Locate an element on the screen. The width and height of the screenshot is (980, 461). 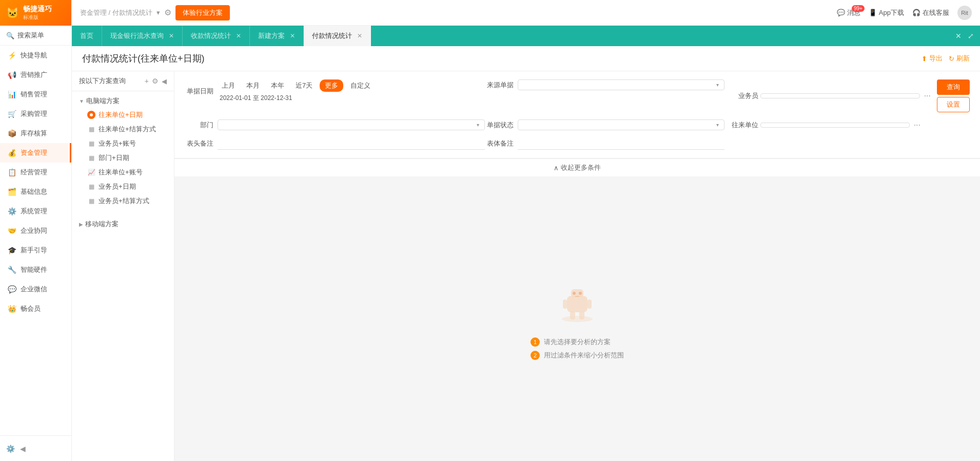
sidebar-item-chang: 👑 畅会员 is located at coordinates (36, 309).